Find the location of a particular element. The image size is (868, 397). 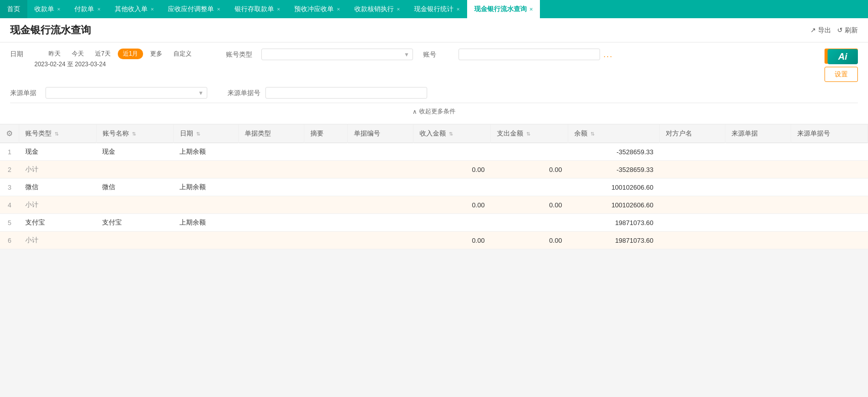

col-source-doc: 来源单据 is located at coordinates (758, 134).